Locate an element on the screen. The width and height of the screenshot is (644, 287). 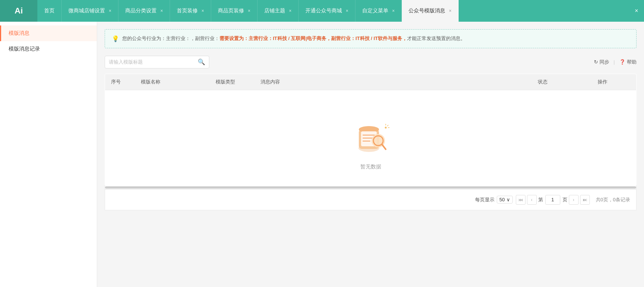
notice-text: 您的公众号行业为：主营行业：，副营行业：需要设置为：主营行业：IT科技 / 互联… is located at coordinates (294, 39).